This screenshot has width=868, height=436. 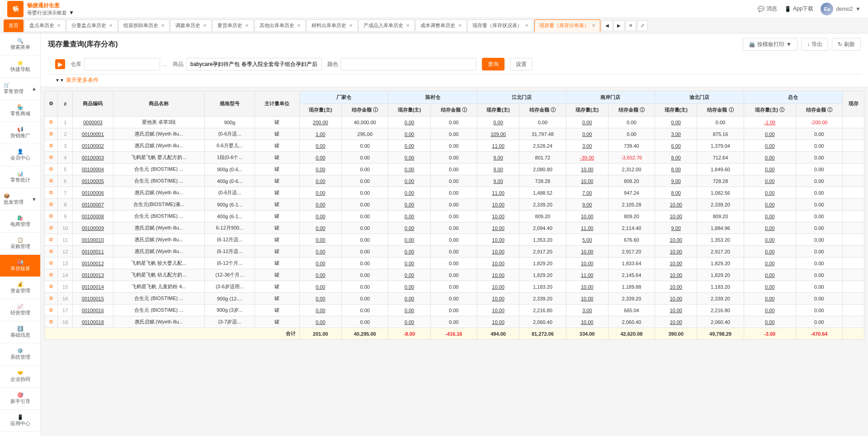 What do you see at coordinates (60, 64) in the screenshot?
I see `filter-toggle-button: ▶` at bounding box center [60, 64].